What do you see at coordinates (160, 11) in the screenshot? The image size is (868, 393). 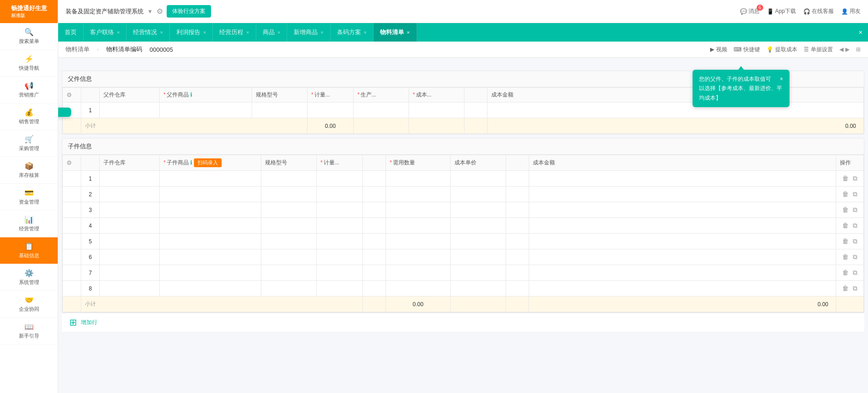 I see `settings-icon: ⚙` at bounding box center [160, 11].